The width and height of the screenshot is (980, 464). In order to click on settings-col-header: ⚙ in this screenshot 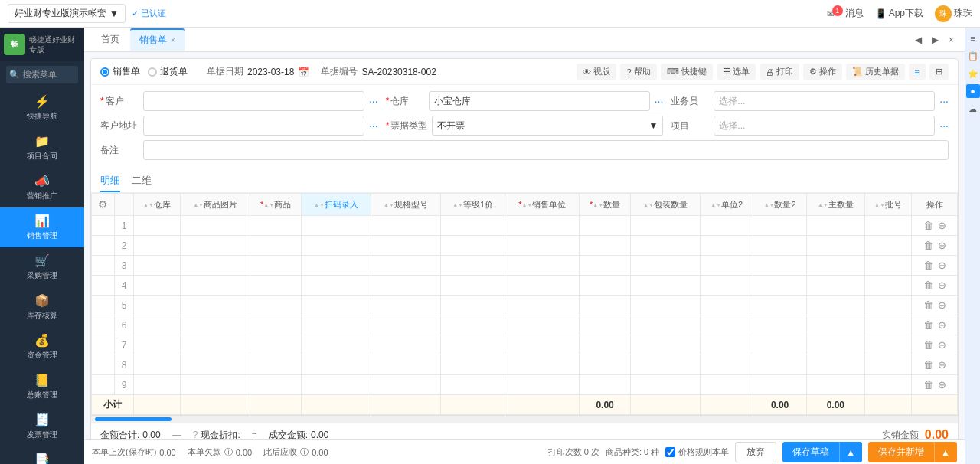, I will do `click(103, 205)`.